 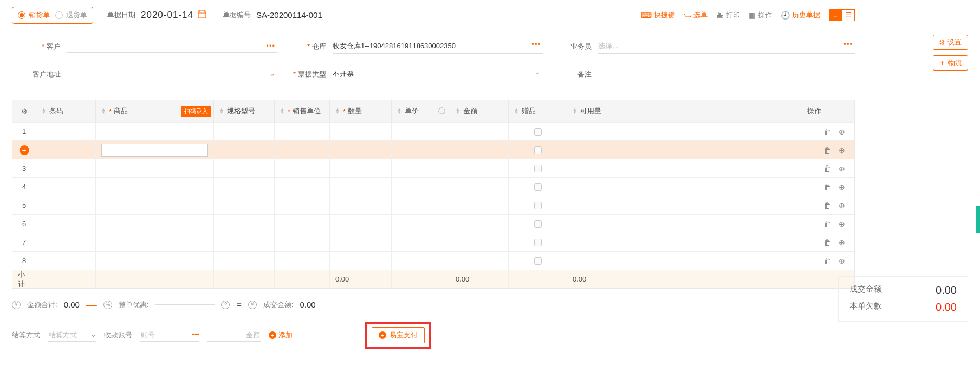 What do you see at coordinates (66, 111) in the screenshot?
I see `col-barcode: ▲▼条码` at bounding box center [66, 111].